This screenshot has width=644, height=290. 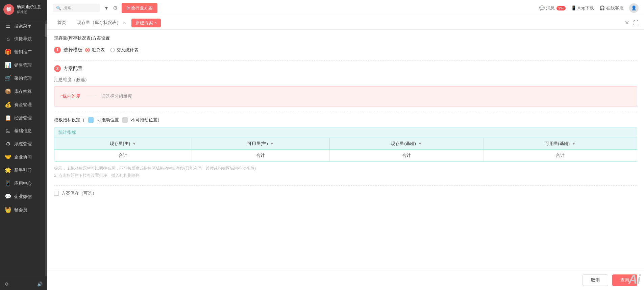 What do you see at coordinates (346, 23) in the screenshot?
I see `tabbar: 首页 现存量（库存状况表） × 新建方案 × ✕ ⛶` at bounding box center [346, 23].